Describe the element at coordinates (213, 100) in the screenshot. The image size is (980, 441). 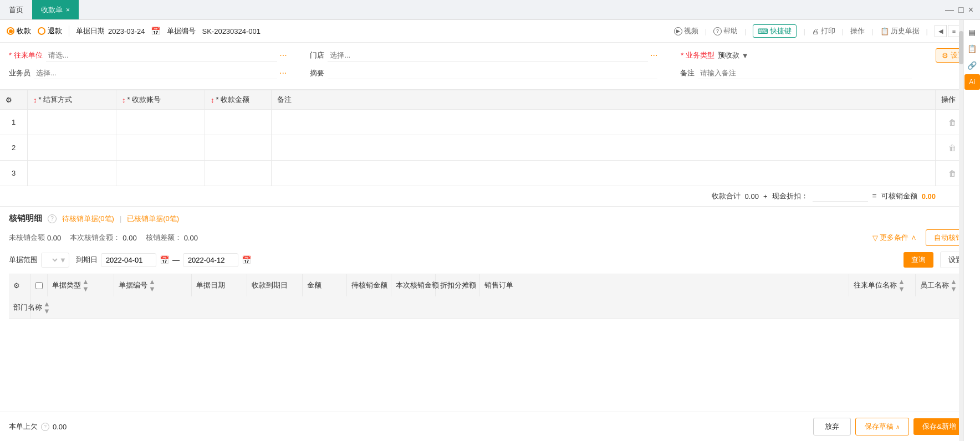
I see `th-required-3: ↕` at that location.